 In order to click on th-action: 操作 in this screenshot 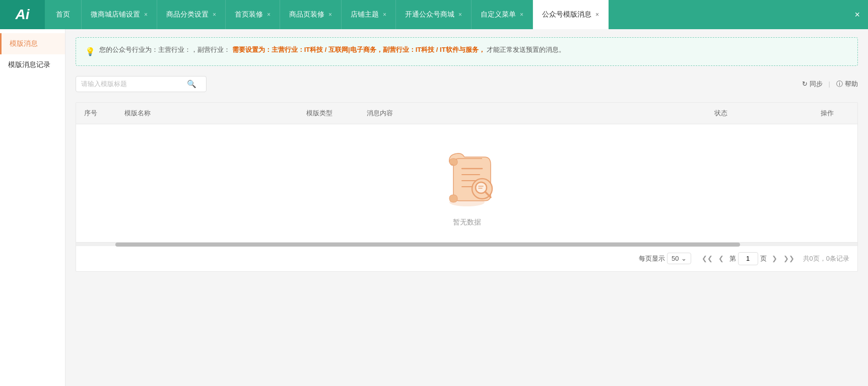, I will do `click(827, 113)`.